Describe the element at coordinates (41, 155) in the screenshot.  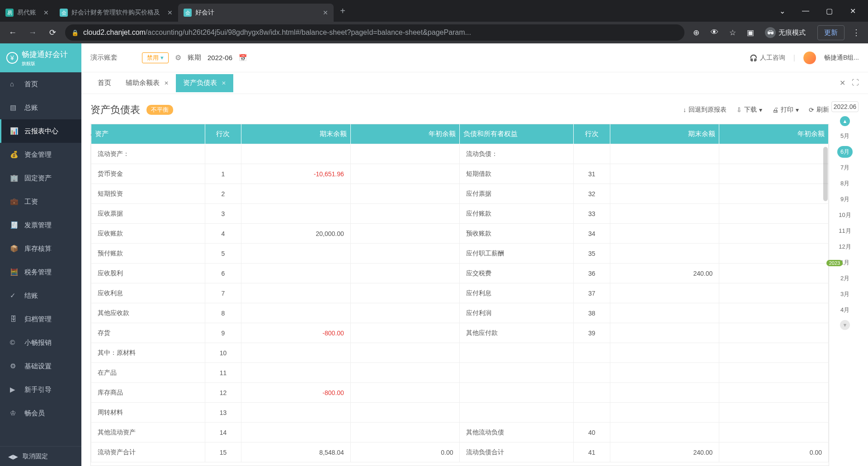
I see `sidebar-item-money: 💰资金管理` at that location.